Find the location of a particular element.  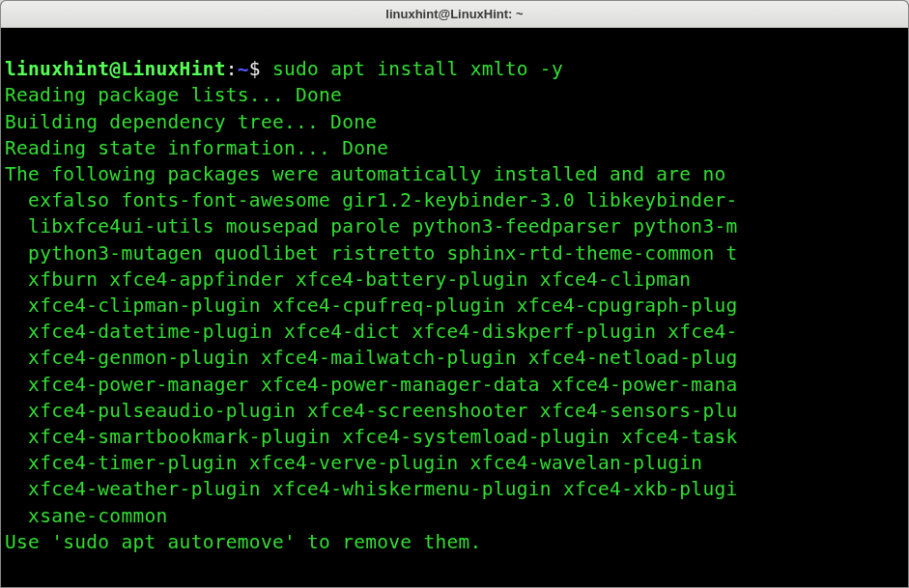

command-text: sudo apt install xmlto -y is located at coordinates (417, 70).